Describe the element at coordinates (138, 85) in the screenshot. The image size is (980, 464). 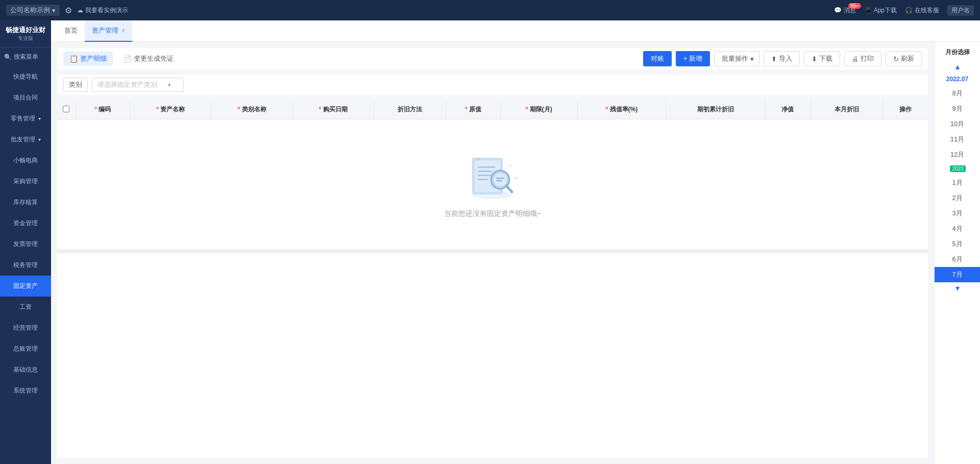
I see `filter-category-select: 请选择固定资产类别 ▾` at that location.